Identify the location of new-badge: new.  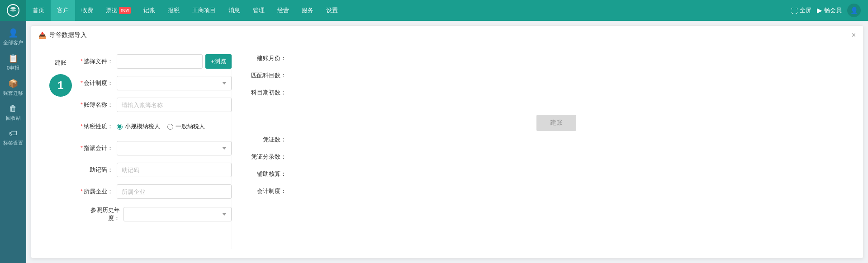
(125, 10).